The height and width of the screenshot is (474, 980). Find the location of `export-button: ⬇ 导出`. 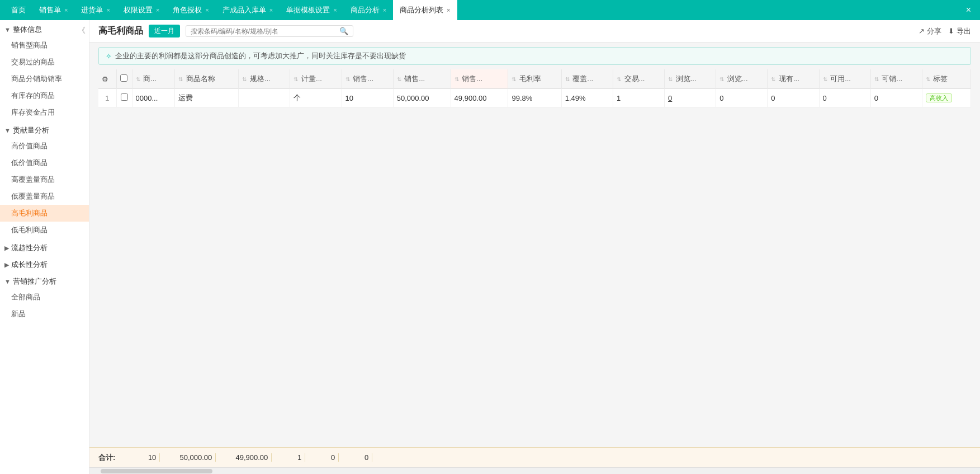

export-button: ⬇ 导出 is located at coordinates (959, 31).